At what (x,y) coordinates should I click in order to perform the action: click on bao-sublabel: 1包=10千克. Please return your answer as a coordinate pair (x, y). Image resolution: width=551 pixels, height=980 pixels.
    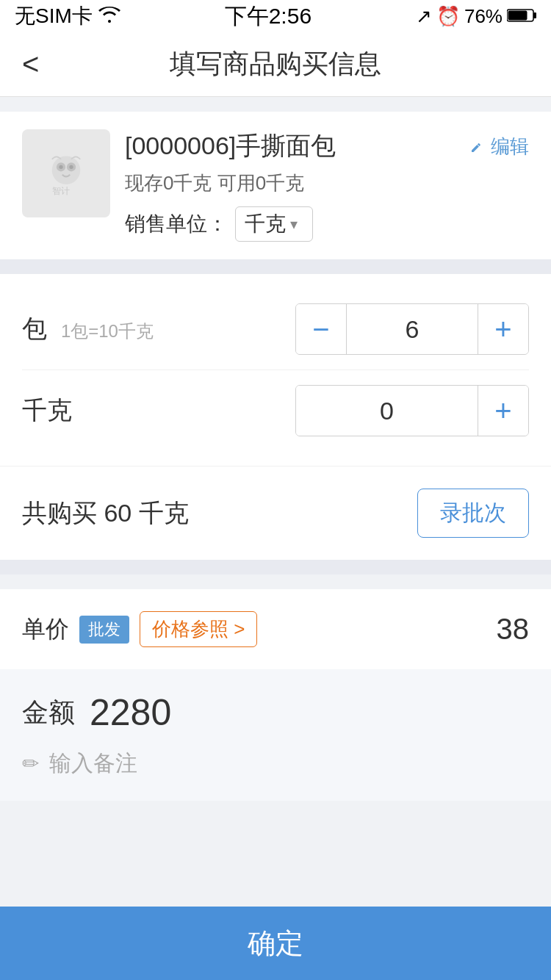
    Looking at the image, I should click on (107, 331).